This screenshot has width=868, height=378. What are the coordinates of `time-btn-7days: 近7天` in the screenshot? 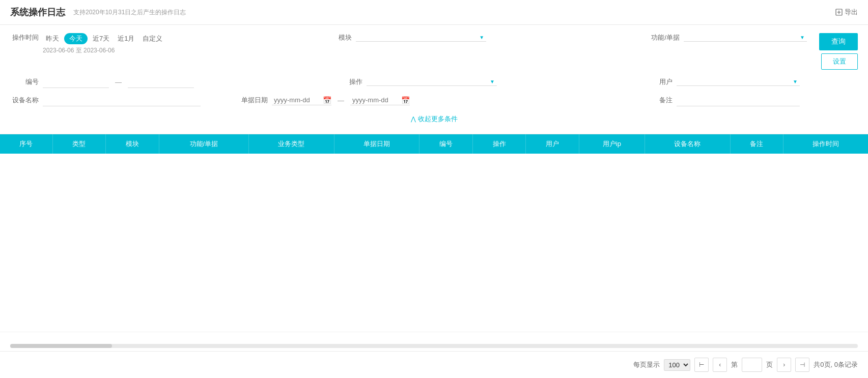 It's located at (101, 39).